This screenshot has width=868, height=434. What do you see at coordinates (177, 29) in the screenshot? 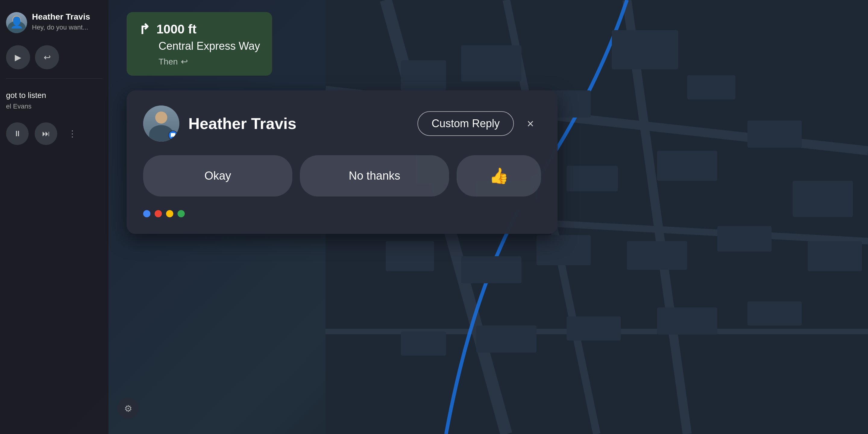
I see `nav-distance-text: 1000 ft` at bounding box center [177, 29].